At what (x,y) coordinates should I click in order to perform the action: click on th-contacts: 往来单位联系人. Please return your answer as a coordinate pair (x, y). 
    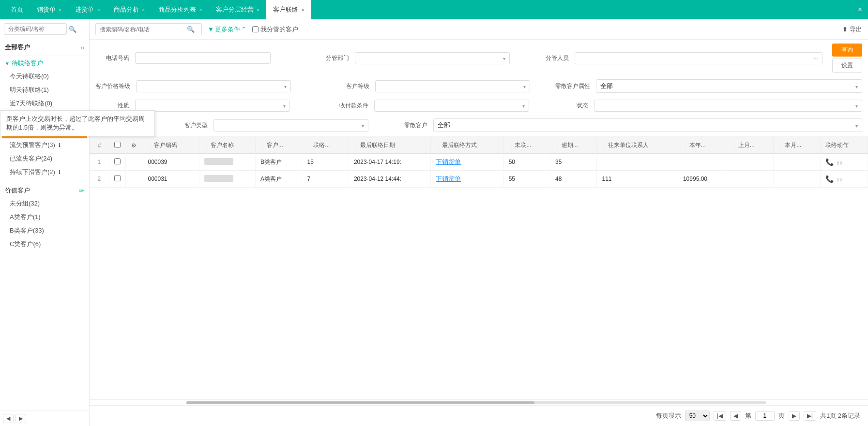
    Looking at the image, I should click on (637, 146).